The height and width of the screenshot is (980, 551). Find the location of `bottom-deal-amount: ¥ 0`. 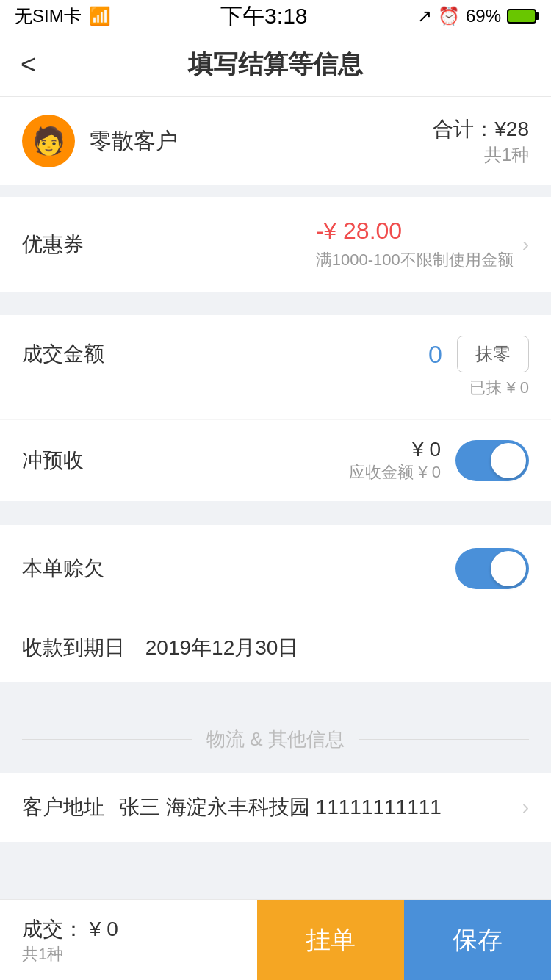

bottom-deal-amount: ¥ 0 is located at coordinates (104, 929).